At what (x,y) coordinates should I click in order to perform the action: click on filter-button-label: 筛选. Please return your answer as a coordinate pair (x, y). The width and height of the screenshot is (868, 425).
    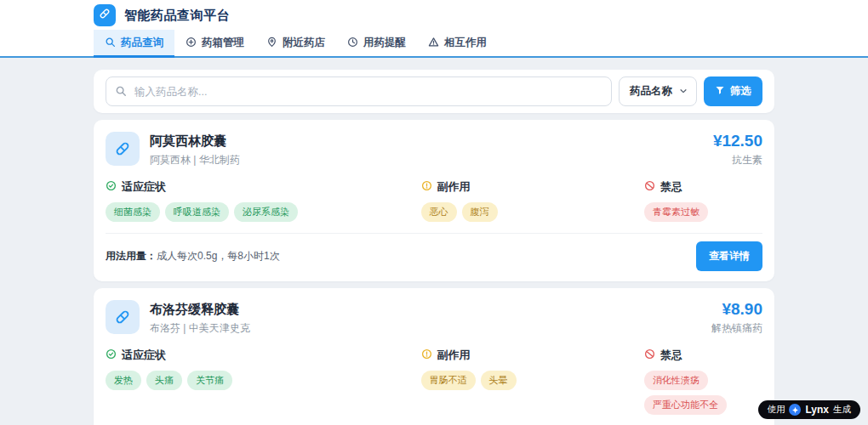
    Looking at the image, I should click on (740, 92).